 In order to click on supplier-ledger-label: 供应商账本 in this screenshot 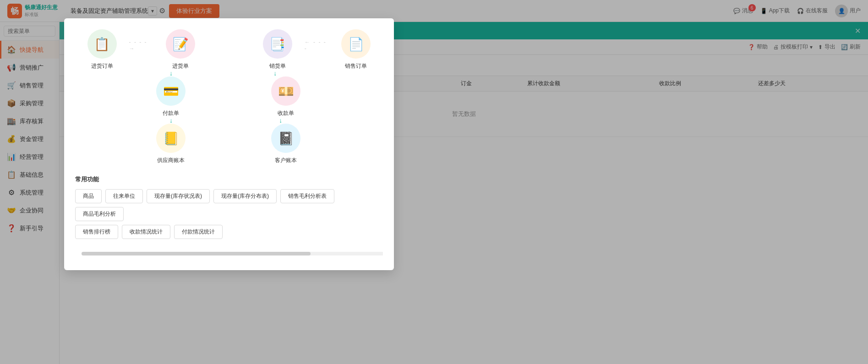, I will do `click(171, 160)`.